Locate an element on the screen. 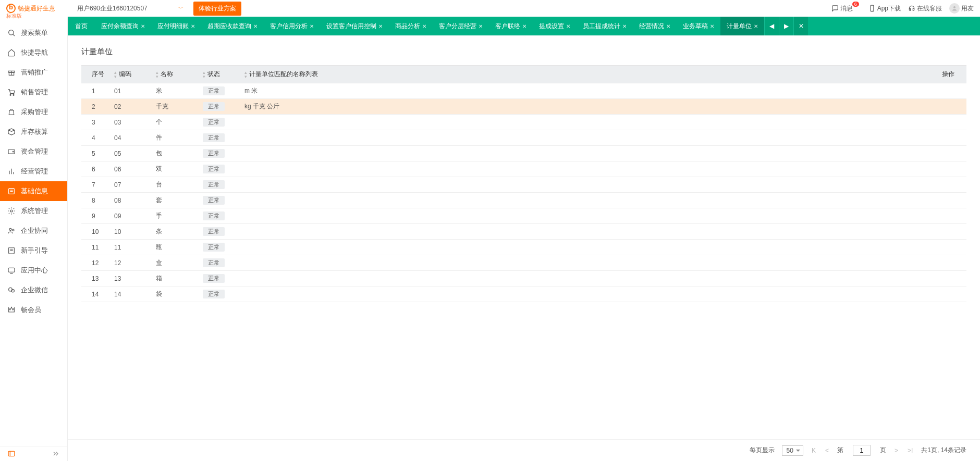 The width and height of the screenshot is (980, 461). sidebar-collapse-icon is located at coordinates (11, 454).